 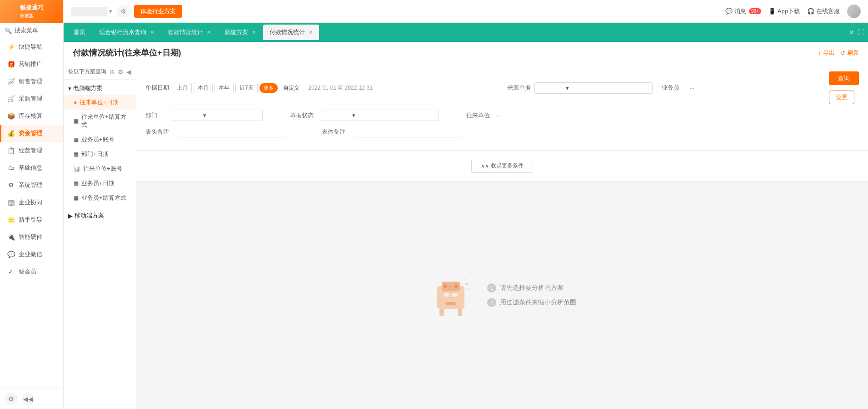 What do you see at coordinates (152, 33) in the screenshot?
I see `tab-cash-flow-close: ✕` at bounding box center [152, 33].